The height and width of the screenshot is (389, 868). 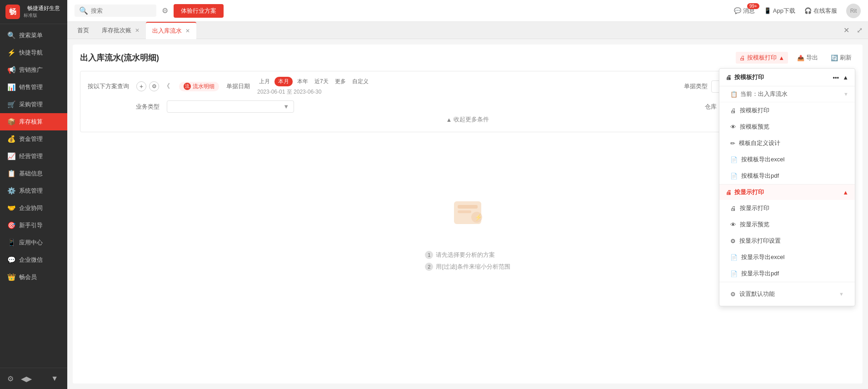 I want to click on filter-settings-icon: ⚙, so click(x=154, y=86).